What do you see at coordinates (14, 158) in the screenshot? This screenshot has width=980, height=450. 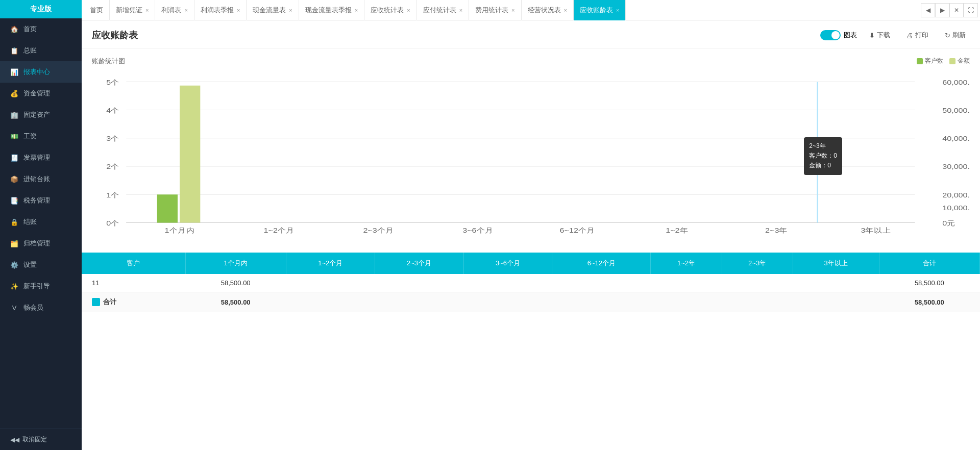 I see `sidebar-icon-invoice: 🧾` at bounding box center [14, 158].